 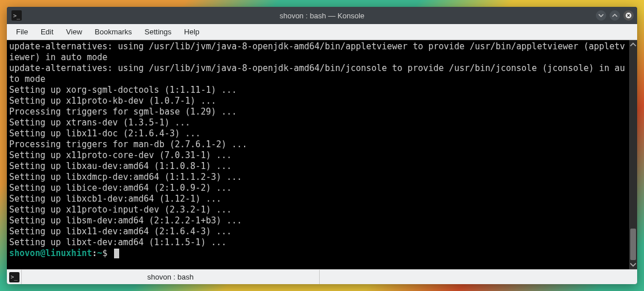 I want to click on menu-file: File, so click(x=22, y=32).